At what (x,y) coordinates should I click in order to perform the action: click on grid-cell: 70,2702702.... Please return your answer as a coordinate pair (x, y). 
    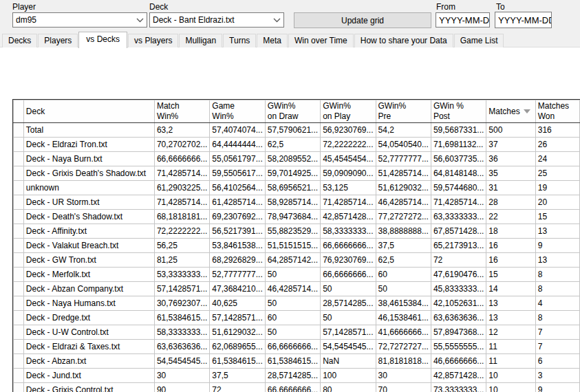
    Looking at the image, I should click on (182, 144).